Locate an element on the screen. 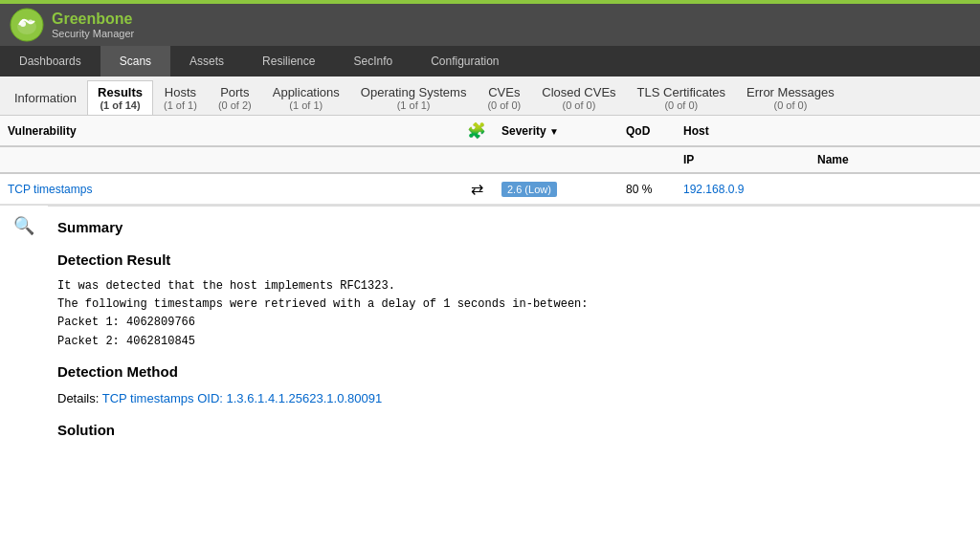 This screenshot has height=547, width=980. qod-cell: 80 % is located at coordinates (647, 189).